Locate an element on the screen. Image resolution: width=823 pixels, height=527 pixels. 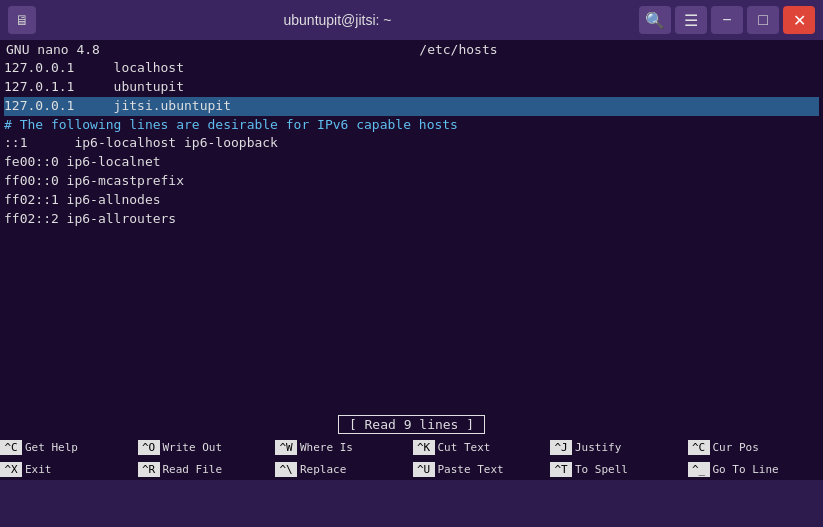
nano-header: GNU nano 4.8 /etc/hosts is located at coordinates (412, 50).